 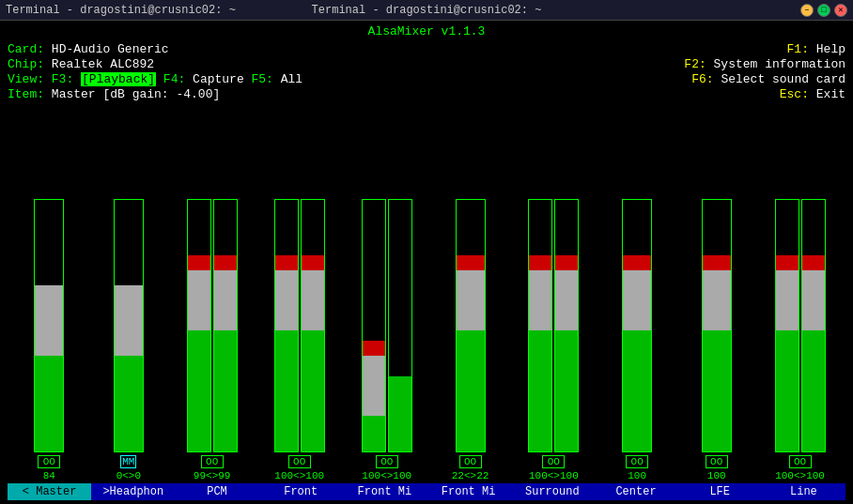 I want to click on db-frontmi1: OO, so click(x=387, y=462).